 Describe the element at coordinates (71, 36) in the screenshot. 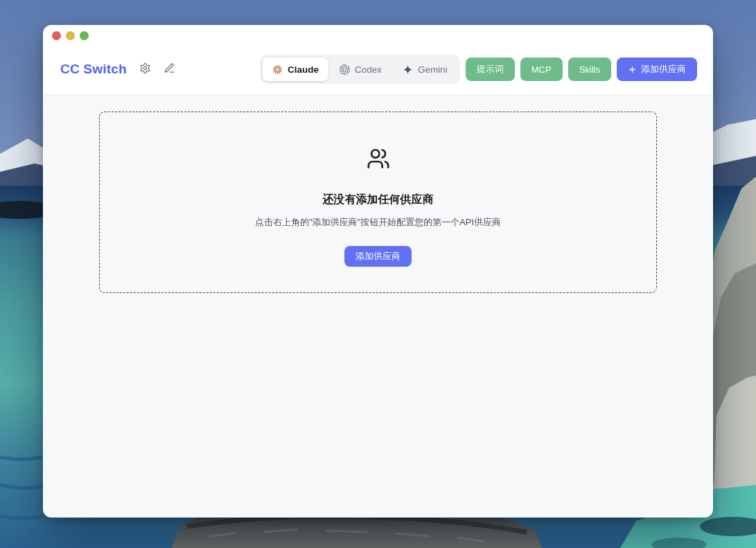

I see `minimize-button` at that location.